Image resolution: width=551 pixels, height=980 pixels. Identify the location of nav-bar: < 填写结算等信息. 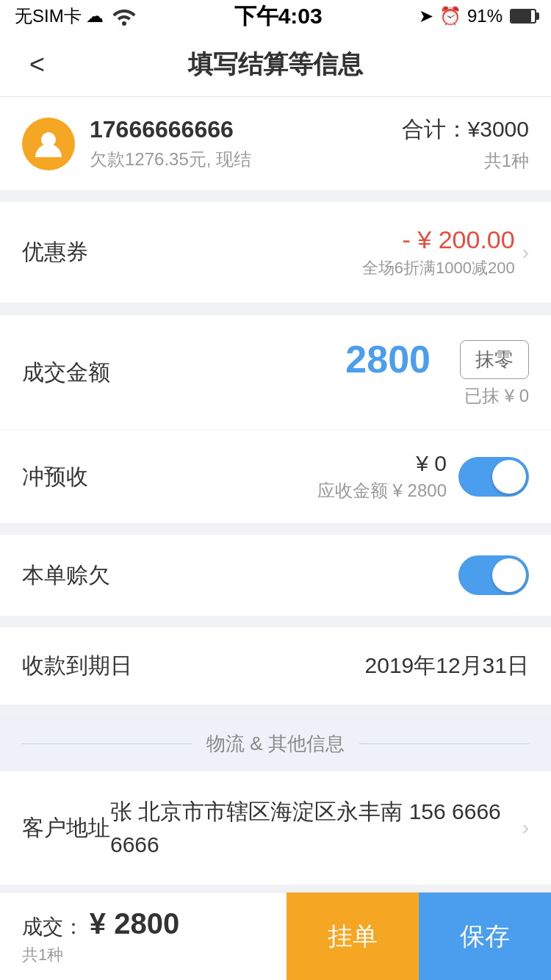
(276, 65).